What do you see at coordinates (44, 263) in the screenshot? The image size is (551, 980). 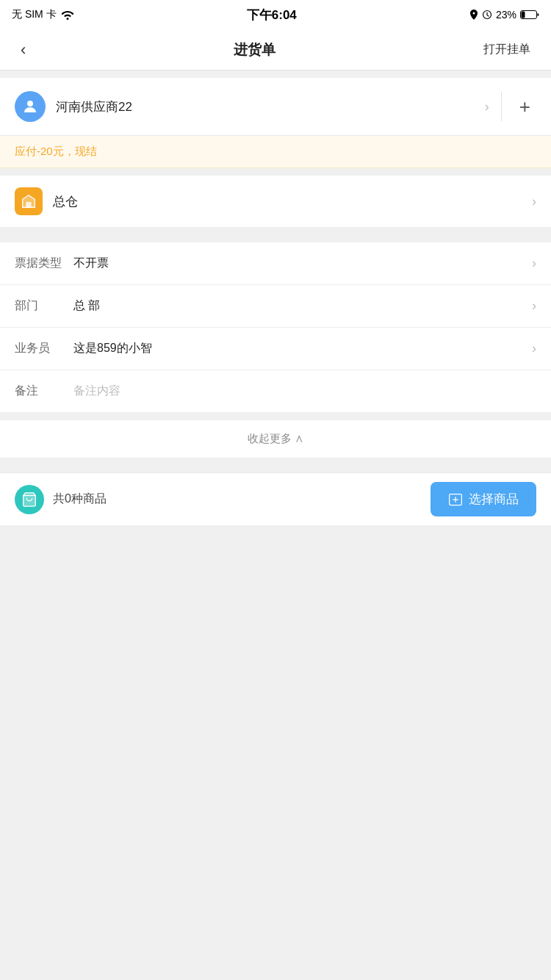 I see `invoice-type-label: 票据类型` at bounding box center [44, 263].